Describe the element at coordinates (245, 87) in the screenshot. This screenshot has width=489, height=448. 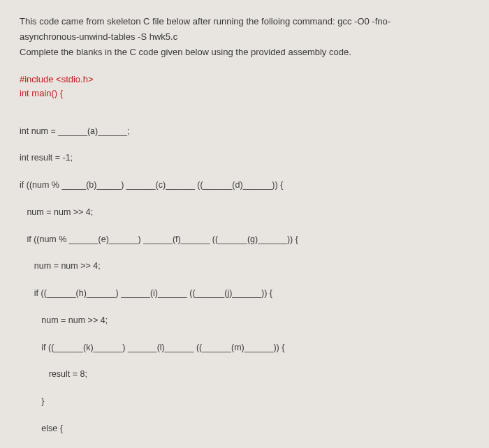
I see `include-block: #include <stdio.h> int main() {` at that location.